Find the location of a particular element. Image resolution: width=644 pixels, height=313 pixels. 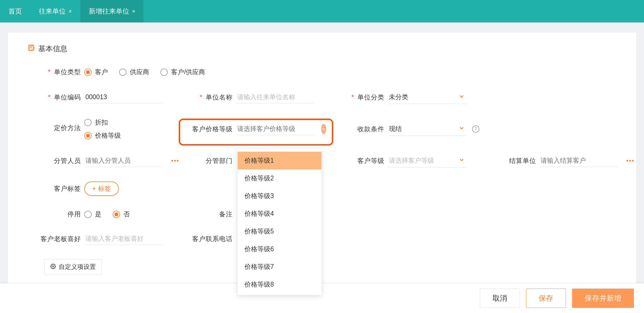

input-unit-code is located at coordinates (124, 97).